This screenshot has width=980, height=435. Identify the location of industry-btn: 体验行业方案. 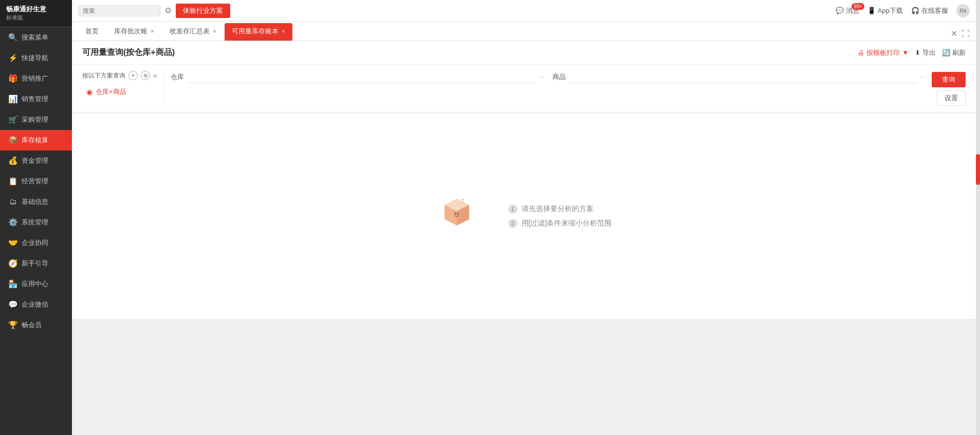
(203, 11).